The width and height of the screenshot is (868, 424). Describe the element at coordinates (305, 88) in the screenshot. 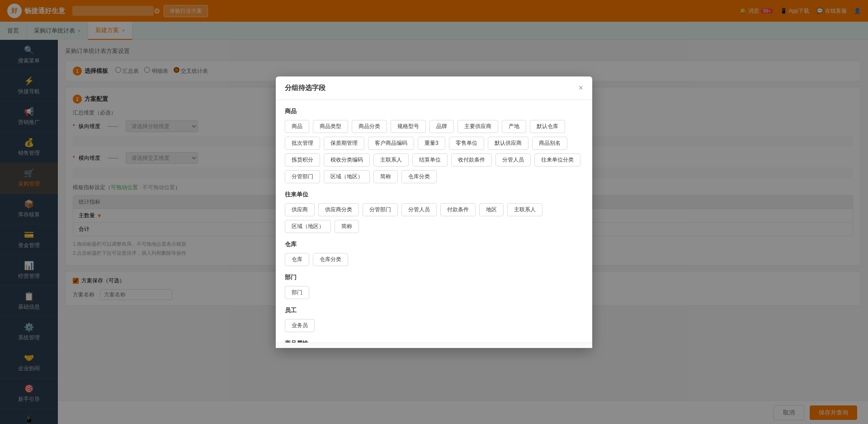

I see `modal-title: 分组待选字段` at that location.